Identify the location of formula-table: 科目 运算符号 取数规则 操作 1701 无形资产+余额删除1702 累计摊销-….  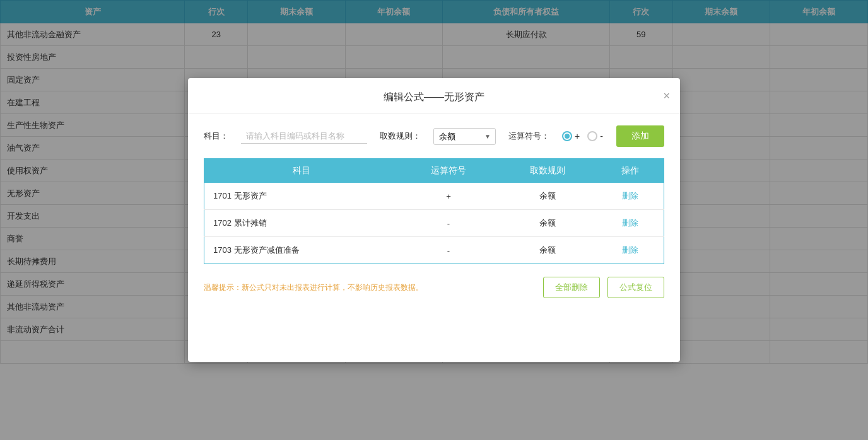
(434, 211).